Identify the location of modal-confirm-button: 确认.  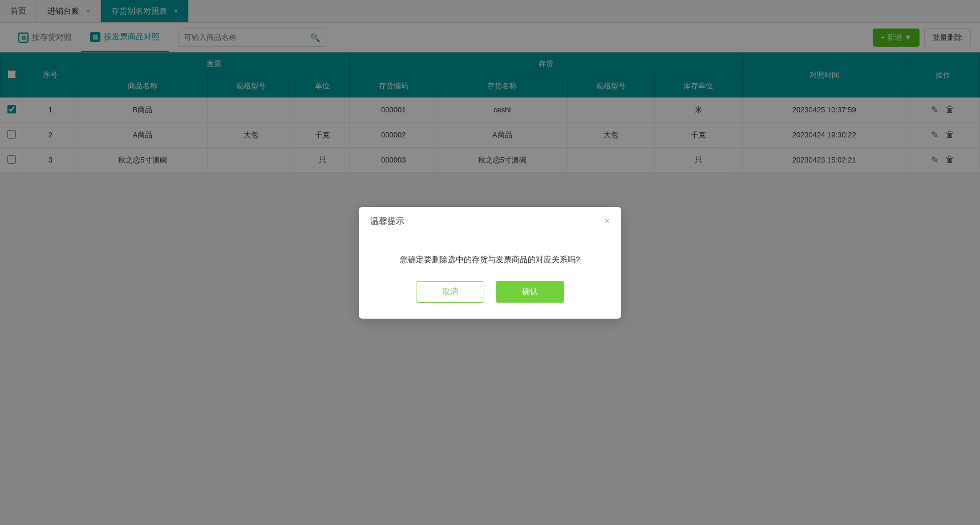
(530, 292).